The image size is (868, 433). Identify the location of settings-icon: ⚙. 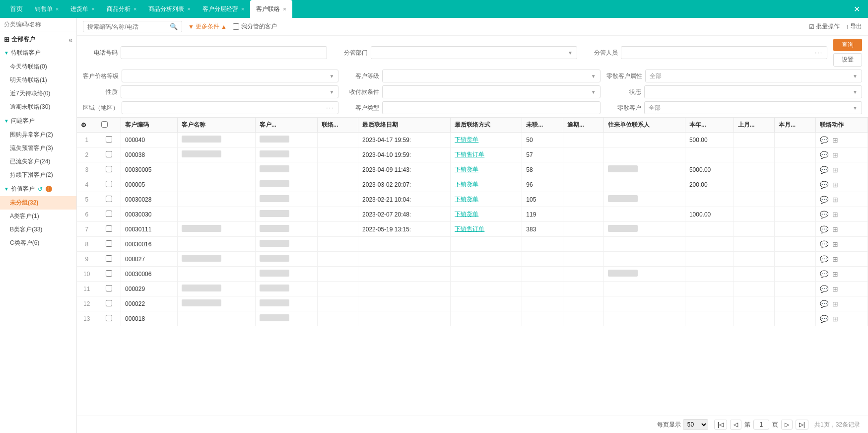
(83, 125).